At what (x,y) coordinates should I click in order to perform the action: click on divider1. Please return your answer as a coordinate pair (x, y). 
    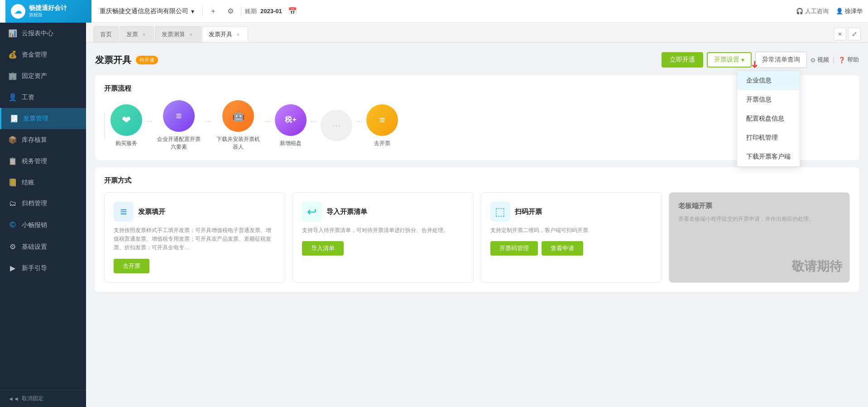
    Looking at the image, I should click on (203, 11).